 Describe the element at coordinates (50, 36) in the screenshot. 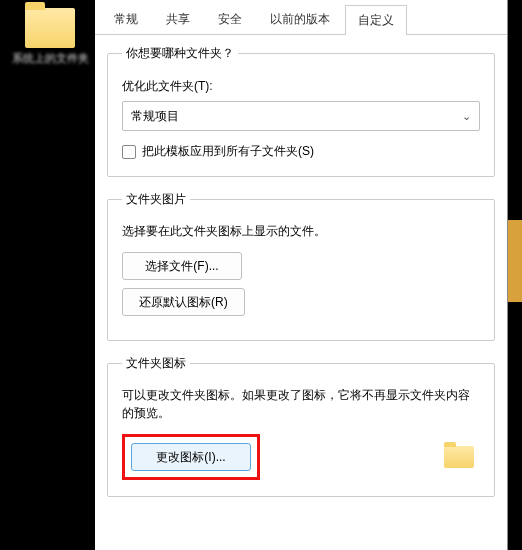

I see `desktop-folder-shortcut: 系统上的文件夹` at that location.